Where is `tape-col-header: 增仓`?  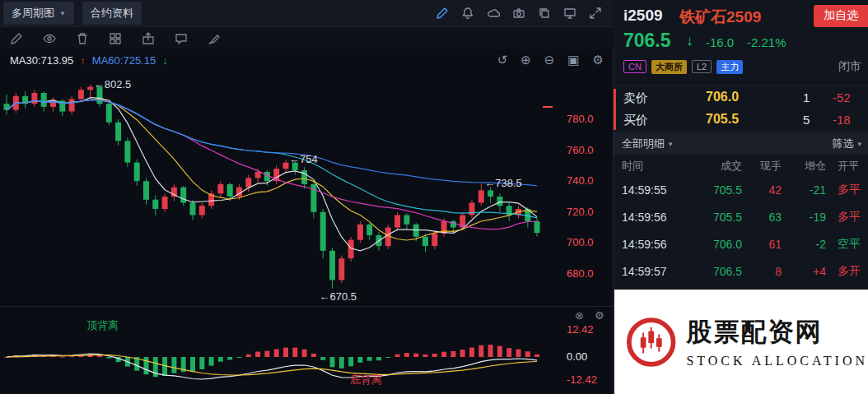
tape-col-header: 增仓 is located at coordinates (804, 166).